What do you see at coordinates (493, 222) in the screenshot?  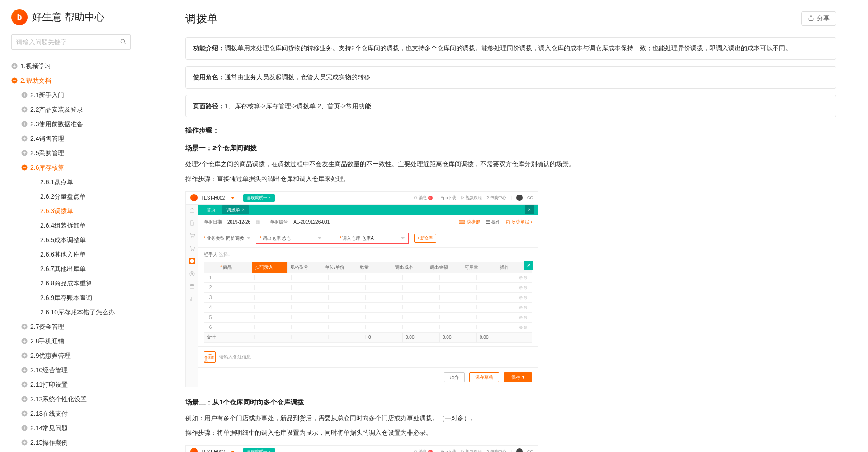 I see `ops-link: ☰ 操作` at bounding box center [493, 222].